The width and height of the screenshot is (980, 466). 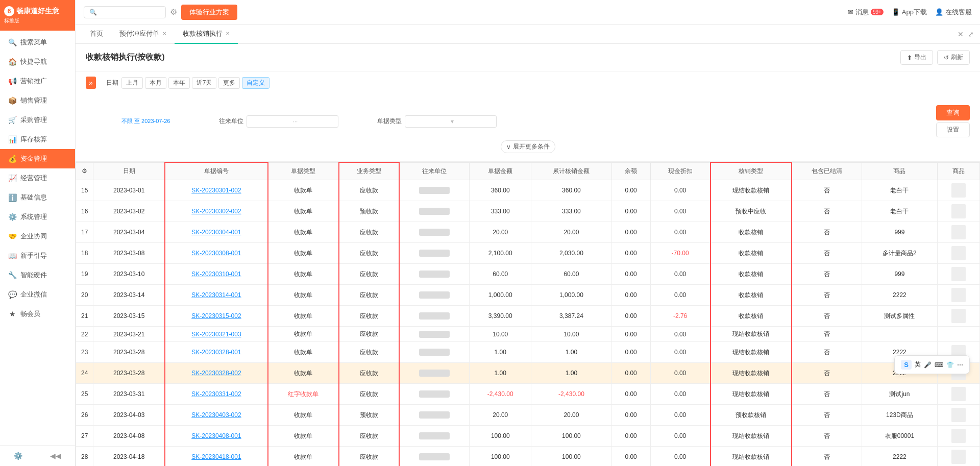 I want to click on filter-vtype-select: ▾, so click(x=451, y=121).